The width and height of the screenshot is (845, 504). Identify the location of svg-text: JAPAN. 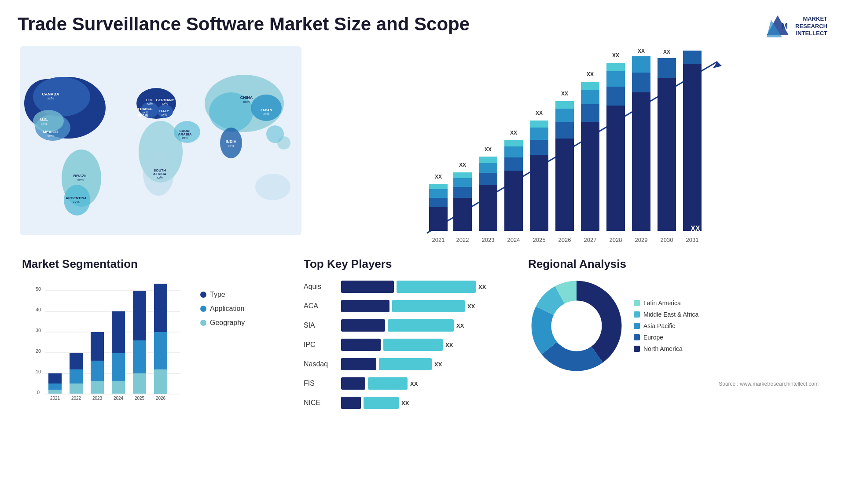
(267, 110).